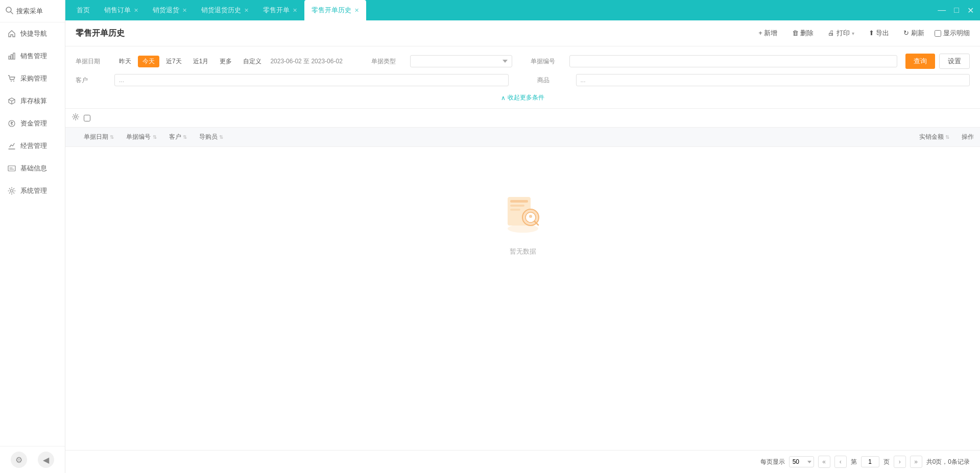 Image resolution: width=980 pixels, height=473 pixels. What do you see at coordinates (335, 10) in the screenshot?
I see `tab-retail-open-history: 零售开单历史 ✕` at bounding box center [335, 10].